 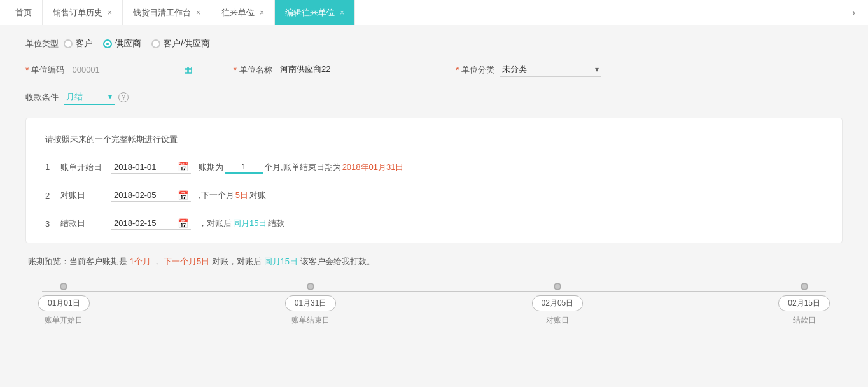 I want to click on period-desc-2: ,下一个月 5日 对账, so click(x=232, y=195).